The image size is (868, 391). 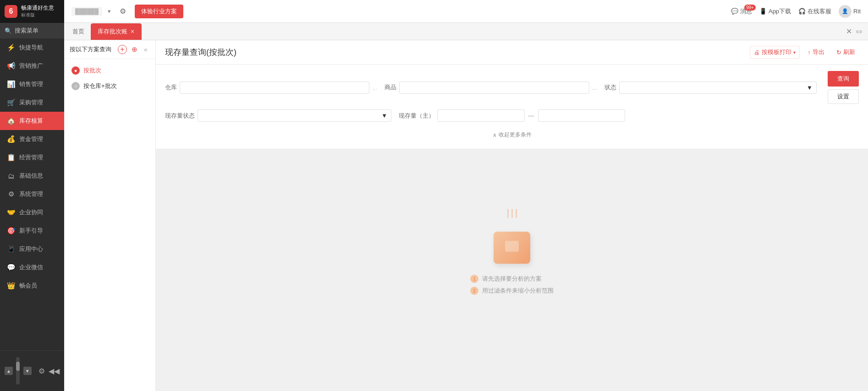 What do you see at coordinates (846, 52) in the screenshot?
I see `refresh-btn: ↻ 刷新` at bounding box center [846, 52].